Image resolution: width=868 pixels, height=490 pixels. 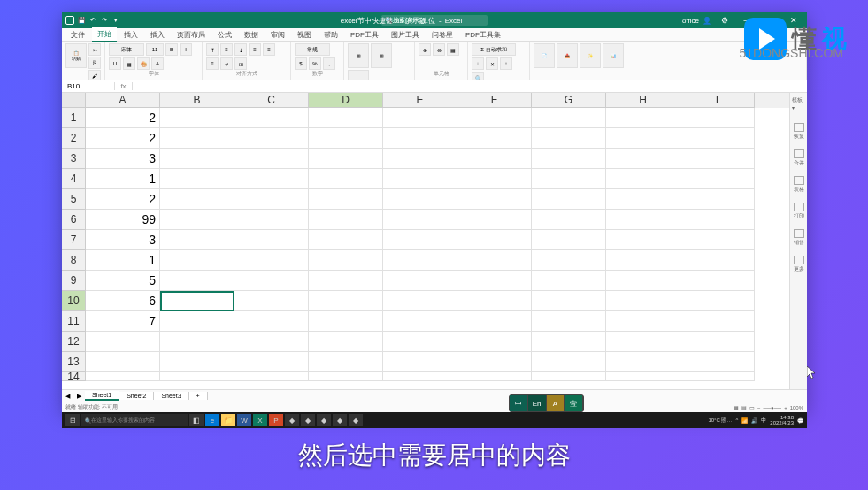 I want to click on tab-file: 文件, so click(x=78, y=35).